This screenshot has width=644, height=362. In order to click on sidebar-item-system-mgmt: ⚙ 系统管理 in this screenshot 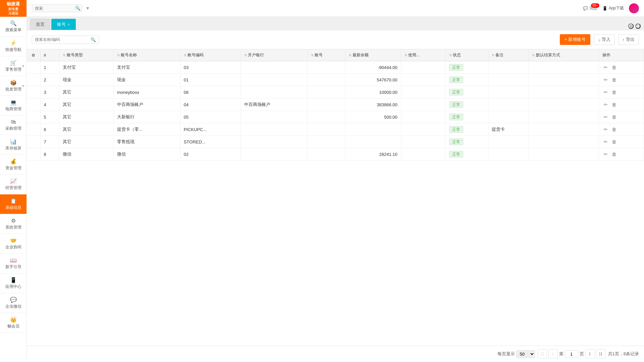, I will do `click(13, 224)`.